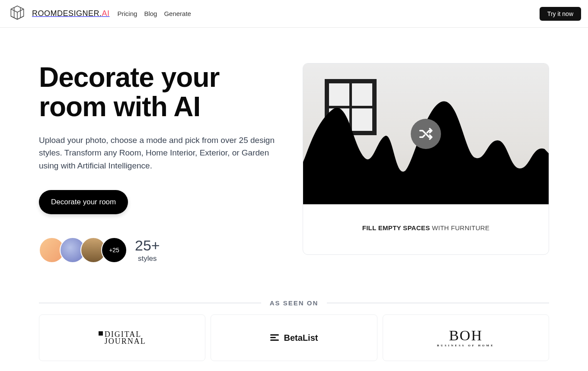  Describe the element at coordinates (83, 202) in the screenshot. I see `decorate-button: Decorate your room` at that location.